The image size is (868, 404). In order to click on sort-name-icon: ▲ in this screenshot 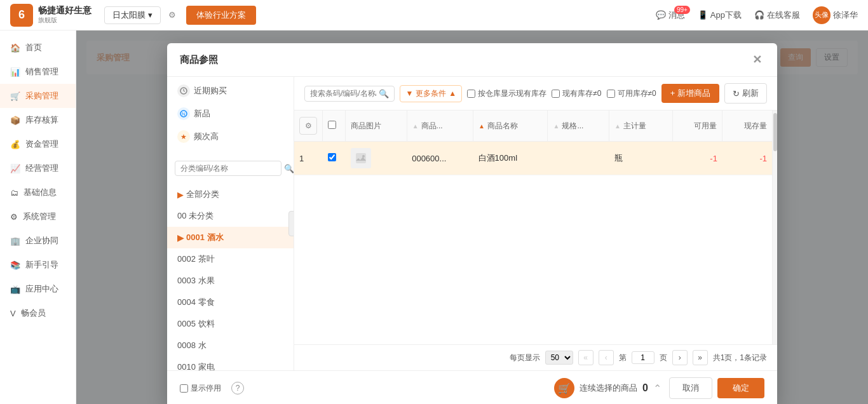, I will do `click(482, 126)`.